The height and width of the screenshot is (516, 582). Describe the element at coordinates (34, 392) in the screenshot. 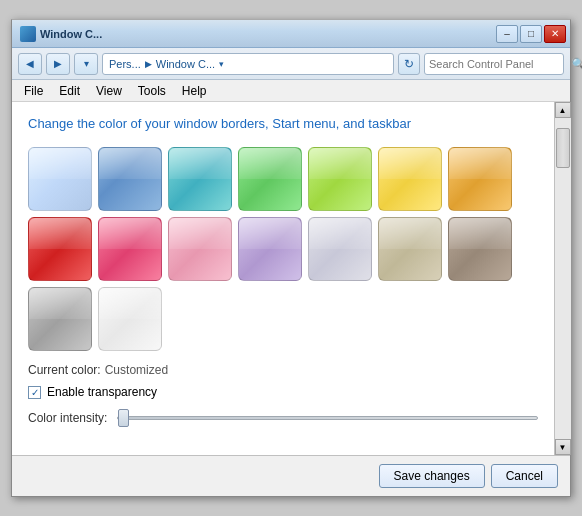

I see `transparency-checkbox: ✓` at that location.